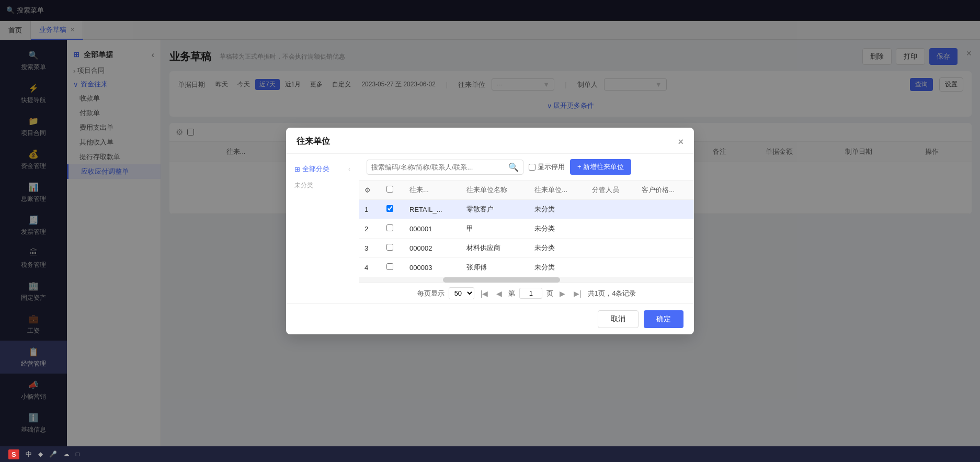 This screenshot has height=462, width=980. What do you see at coordinates (502, 280) in the screenshot?
I see `modal-hscroll-thumb` at bounding box center [502, 280].